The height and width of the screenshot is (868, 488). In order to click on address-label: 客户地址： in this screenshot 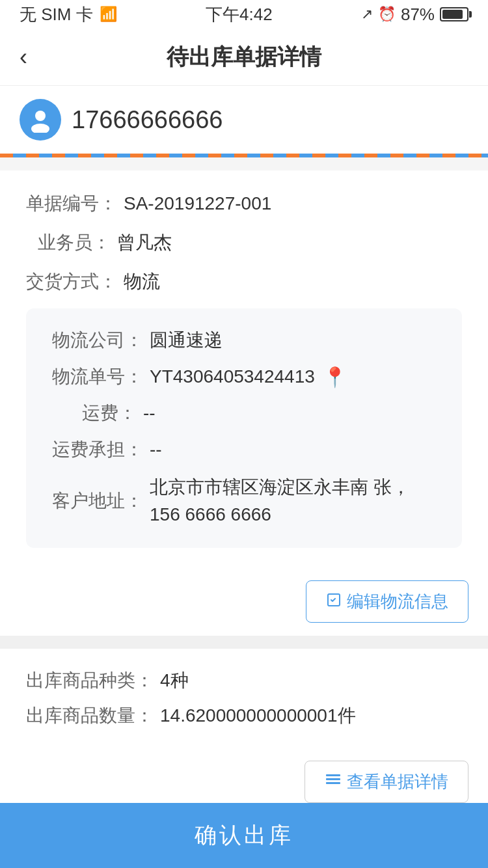, I will do `click(98, 501)`.